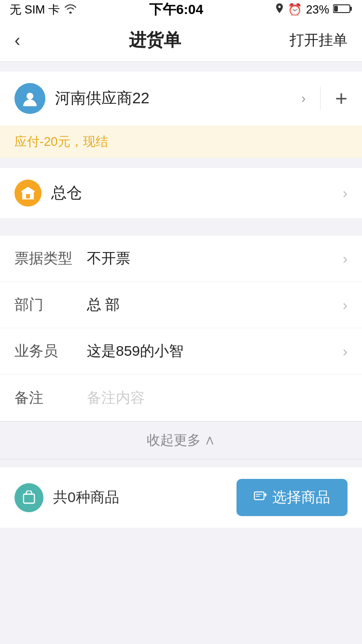  Describe the element at coordinates (28, 193) in the screenshot. I see `warehouse-icon` at that location.